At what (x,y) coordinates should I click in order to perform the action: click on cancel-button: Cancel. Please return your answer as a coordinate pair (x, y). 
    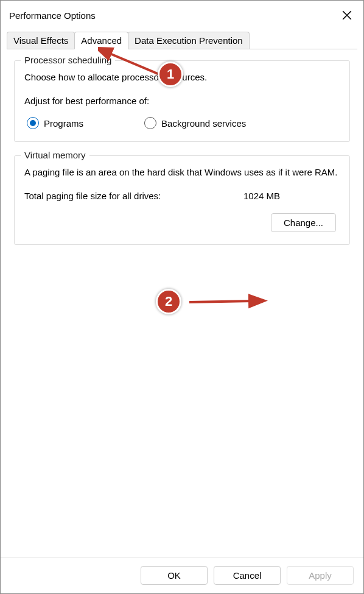
    Looking at the image, I should click on (247, 575).